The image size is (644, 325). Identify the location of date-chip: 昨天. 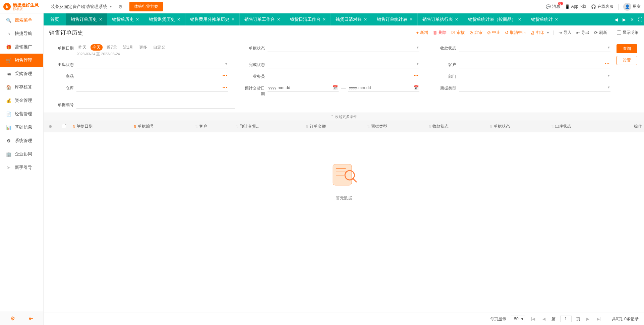
(82, 48).